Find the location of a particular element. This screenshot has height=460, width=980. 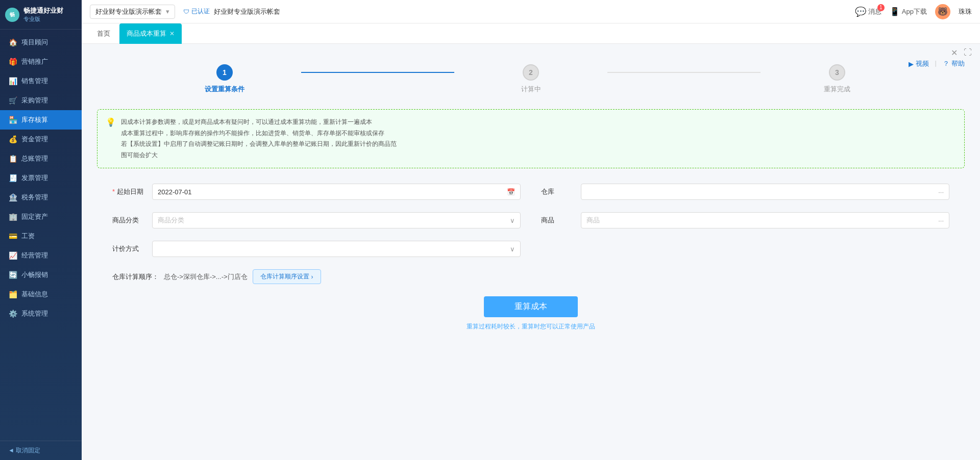

sidebar-subtitle: 专业版 is located at coordinates (43, 19).